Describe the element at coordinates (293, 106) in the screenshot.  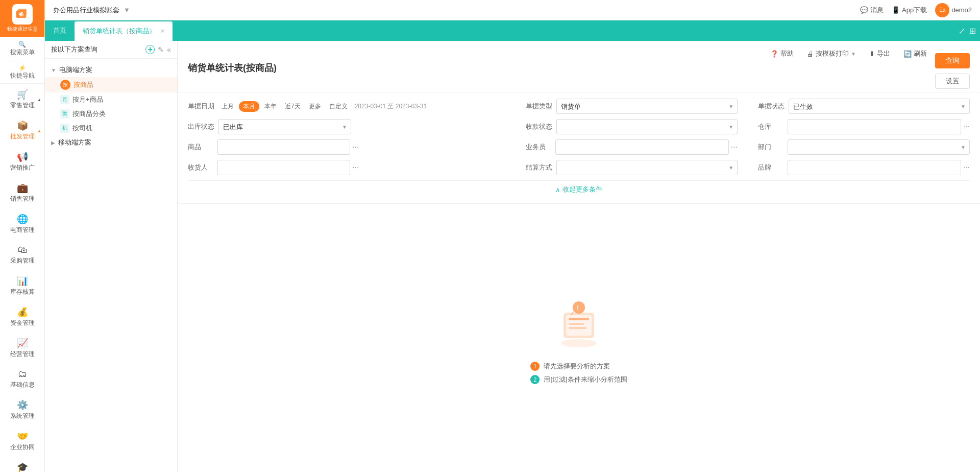
I see `date-tab-7days: 近7天` at that location.